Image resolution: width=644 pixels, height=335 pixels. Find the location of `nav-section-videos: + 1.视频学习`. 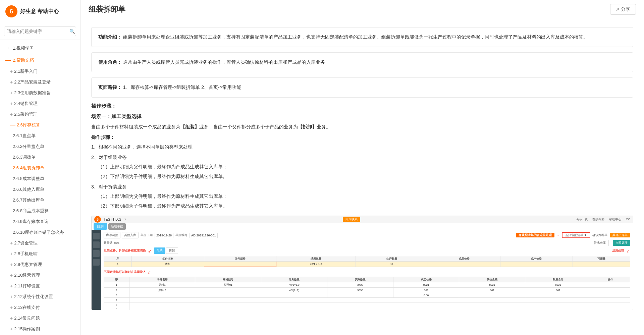

nav-section-videos: + 1.视频学习 is located at coordinates (40, 48).